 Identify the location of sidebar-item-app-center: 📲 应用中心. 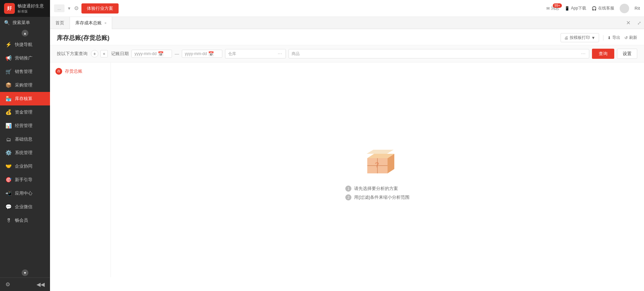
(25, 193).